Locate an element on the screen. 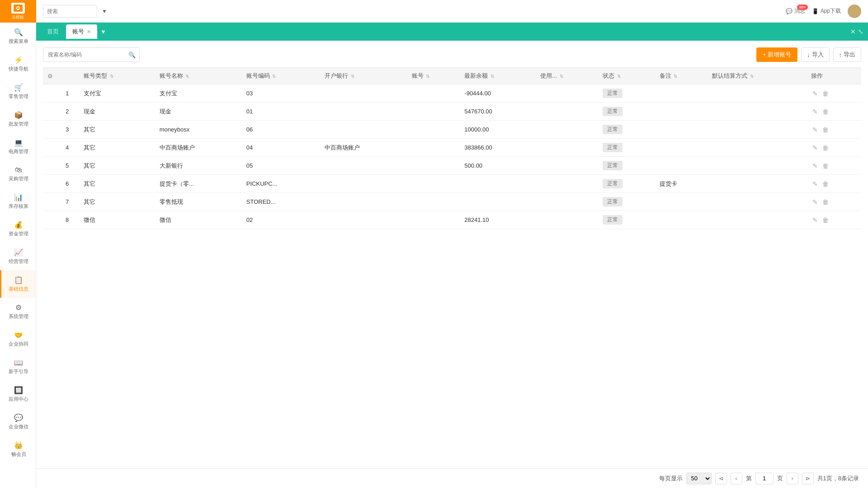 Image resolution: width=868 pixels, height=488 pixels. header-search-input is located at coordinates (70, 11).